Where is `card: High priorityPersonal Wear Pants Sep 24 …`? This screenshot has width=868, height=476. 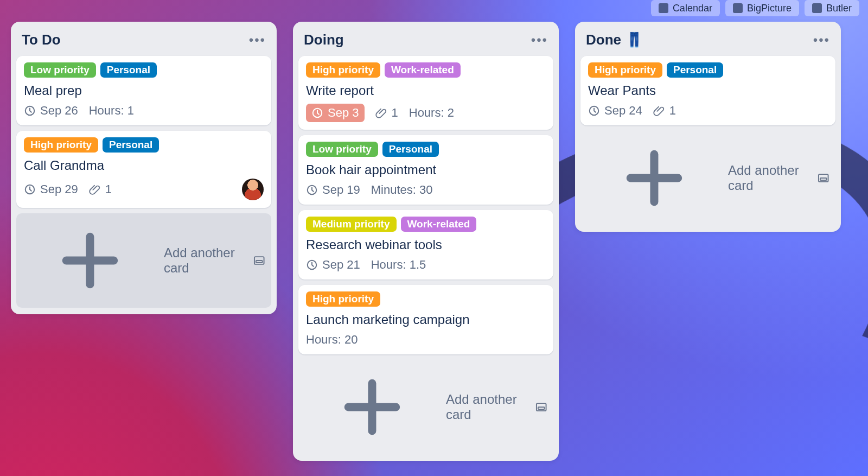 card: High priorityPersonal Wear Pants Sep 24 … is located at coordinates (708, 91).